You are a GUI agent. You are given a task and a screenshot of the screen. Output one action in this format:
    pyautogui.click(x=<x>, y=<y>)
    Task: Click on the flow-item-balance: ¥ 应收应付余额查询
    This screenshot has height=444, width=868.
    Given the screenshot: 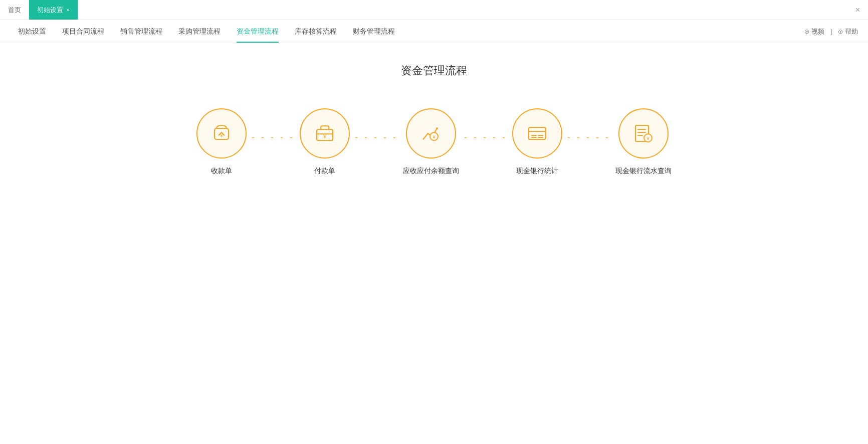 What is the action you would take?
    pyautogui.click(x=431, y=142)
    